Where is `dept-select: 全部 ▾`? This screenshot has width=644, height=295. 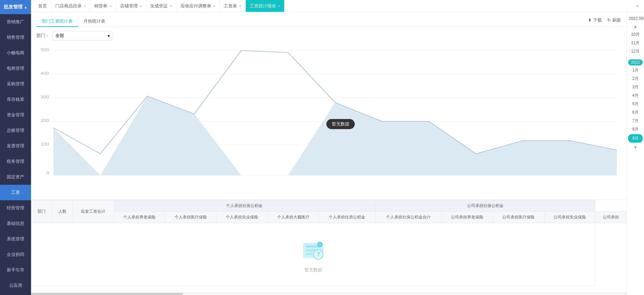
dept-select: 全部 ▾ is located at coordinates (83, 36).